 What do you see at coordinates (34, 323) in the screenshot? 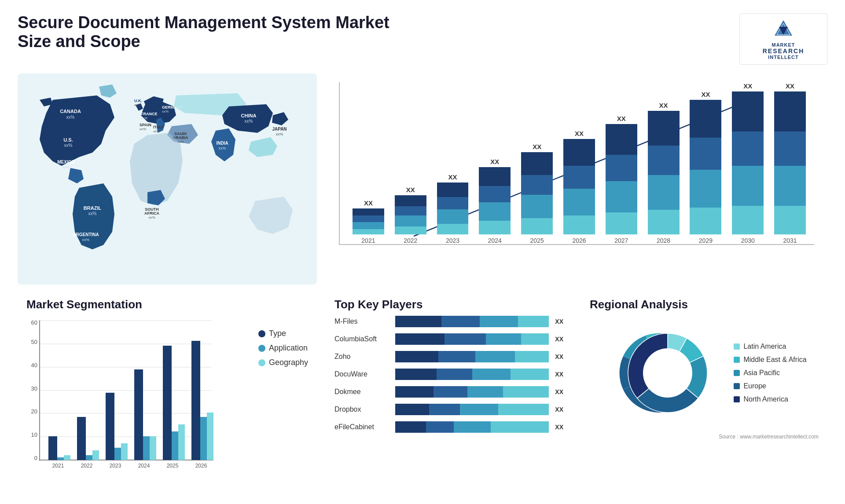
I see `svg-text: 60` at bounding box center [34, 323].